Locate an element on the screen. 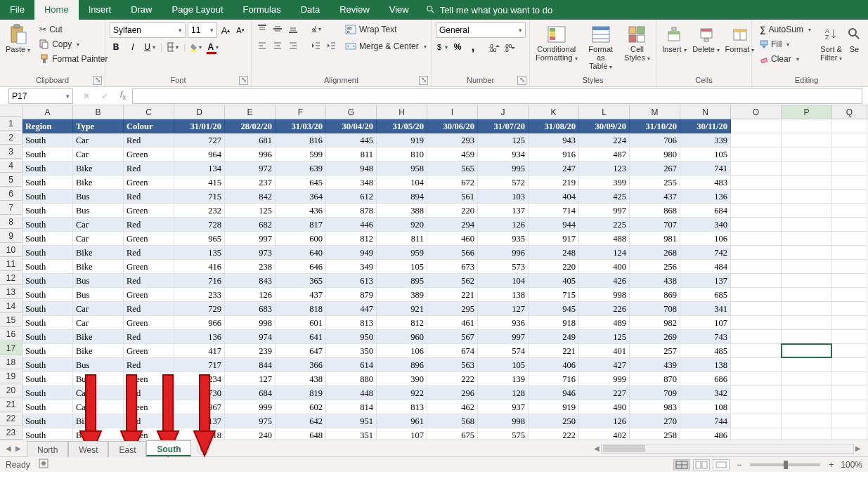  clear-button: Clear is located at coordinates (786, 59).